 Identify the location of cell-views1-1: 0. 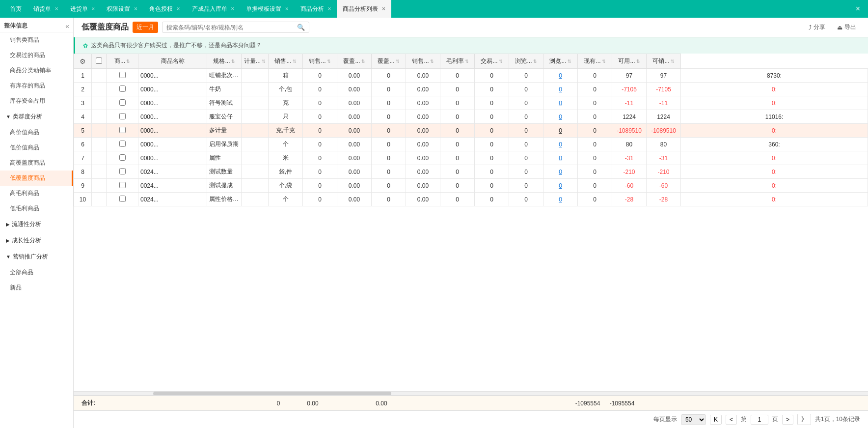
(561, 89).